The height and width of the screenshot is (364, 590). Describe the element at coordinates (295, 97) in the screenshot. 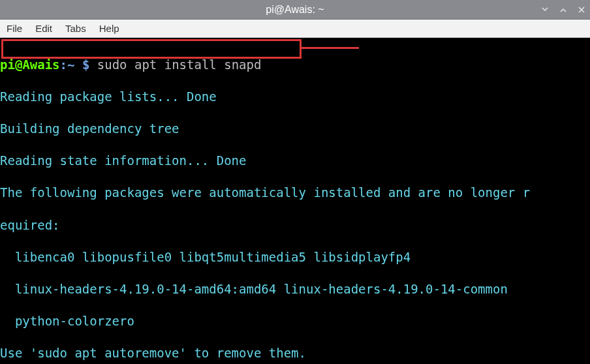

I see `output-line: Reading package lists... Done` at that location.